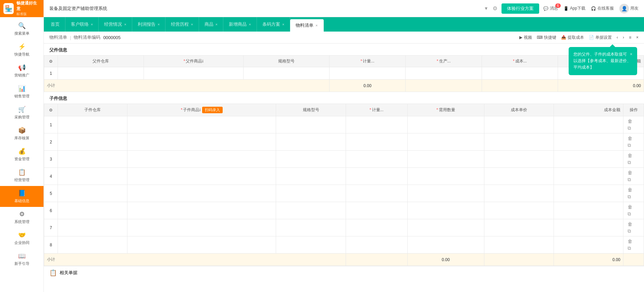  I want to click on parent-prod-cell, so click(444, 73).